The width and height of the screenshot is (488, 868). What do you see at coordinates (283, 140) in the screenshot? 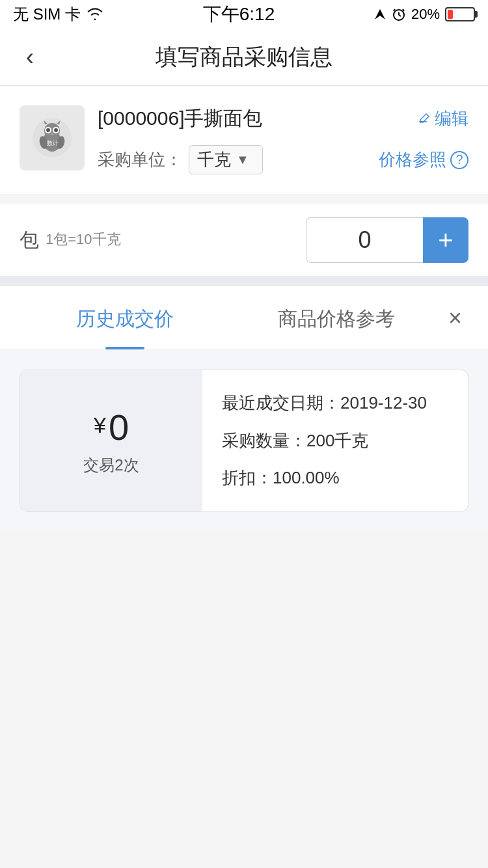
I see `product-info: [0000006]手撕面包 编辑 采购单位： 千克 ▼` at bounding box center [283, 140].